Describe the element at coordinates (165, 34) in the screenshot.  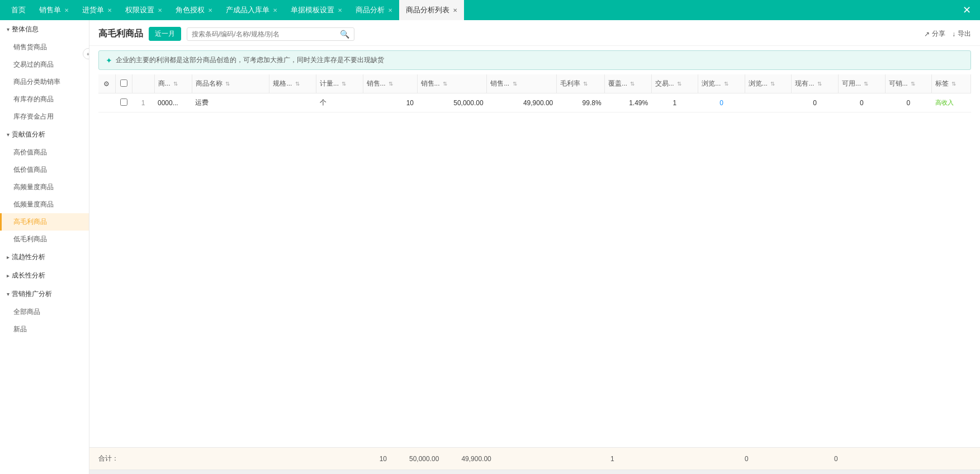
I see `filter-recent-month-button: 近一月` at that location.